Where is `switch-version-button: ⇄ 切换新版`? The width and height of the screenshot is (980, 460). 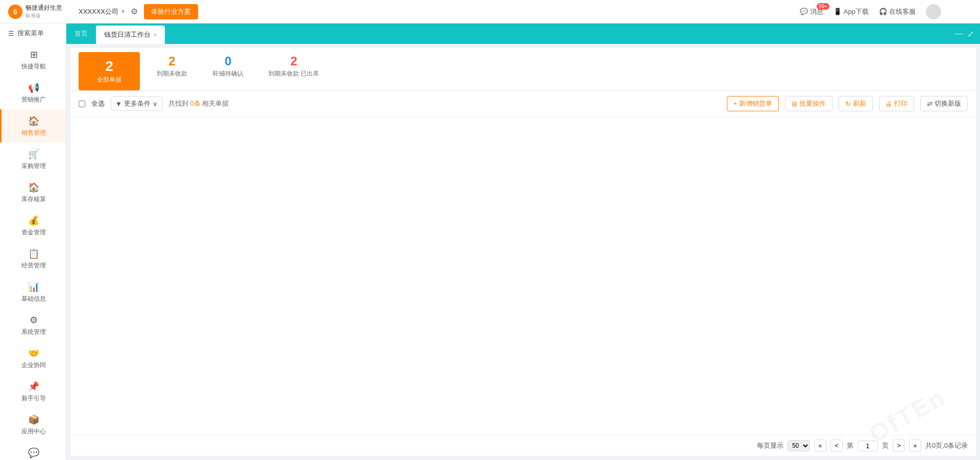
switch-version-button: ⇄ 切换新版 is located at coordinates (944, 104).